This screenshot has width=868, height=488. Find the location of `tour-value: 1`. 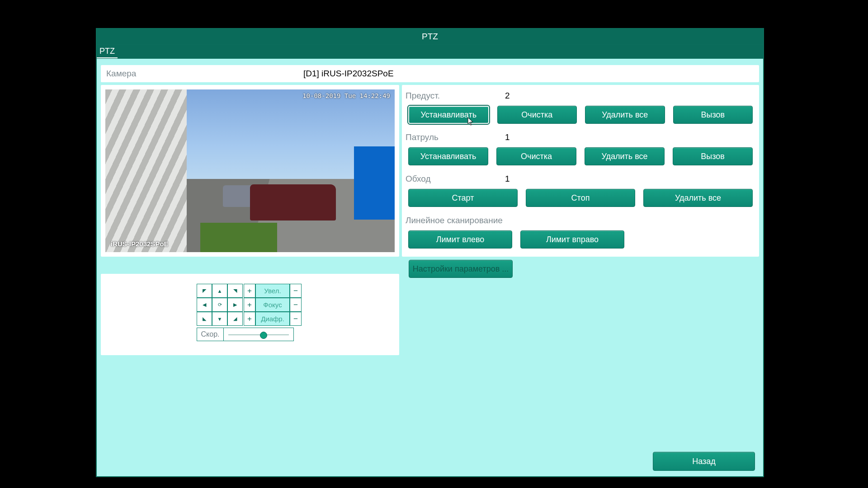

tour-value: 1 is located at coordinates (514, 179).